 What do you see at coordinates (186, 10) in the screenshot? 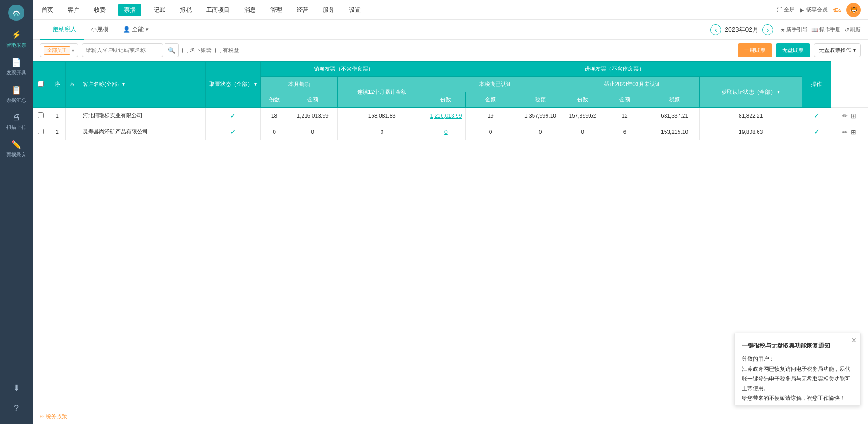
I see `nav-tax: 报税` at bounding box center [186, 10].